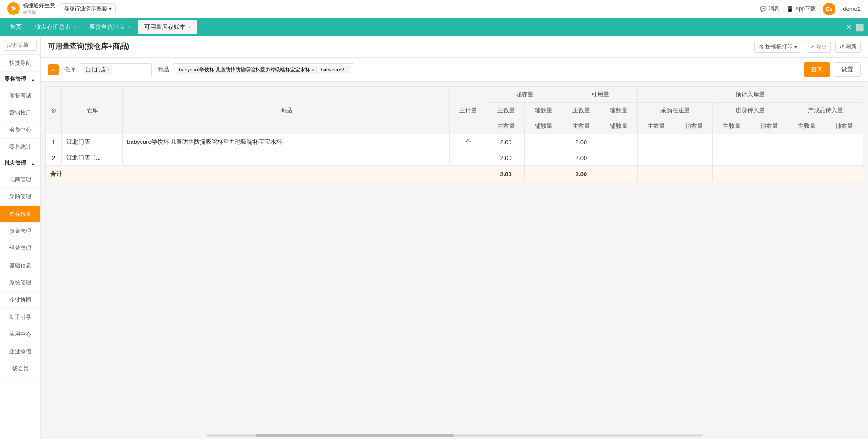 Image resolution: width=868 pixels, height=439 pixels. What do you see at coordinates (54, 110) in the screenshot?
I see `col-settings-header: ⚙` at bounding box center [54, 110].